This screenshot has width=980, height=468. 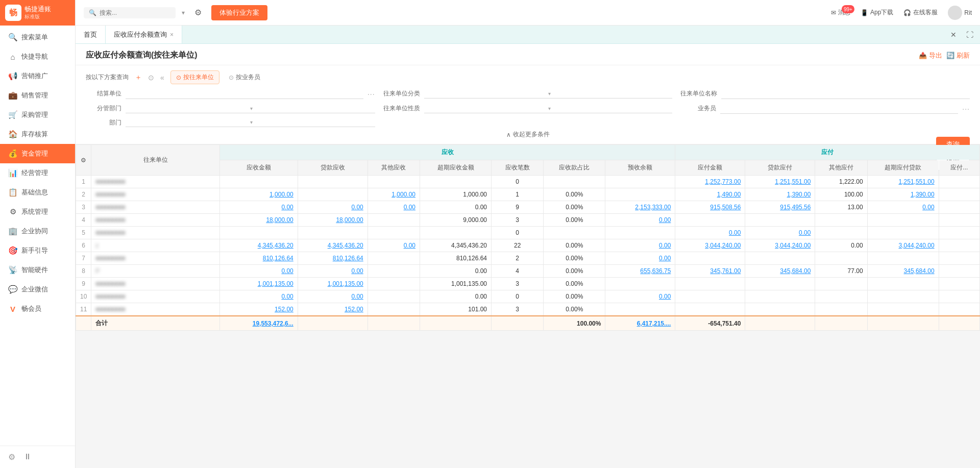 What do you see at coordinates (195, 78) in the screenshot?
I see `scheme-by-partner: ⊙ 按往来单位` at bounding box center [195, 78].